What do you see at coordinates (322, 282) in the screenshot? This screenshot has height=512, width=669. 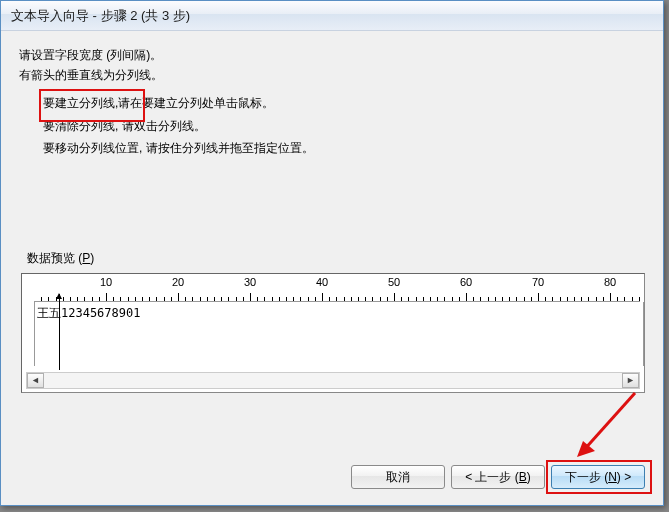 I see `ruler-number: 40` at bounding box center [322, 282].